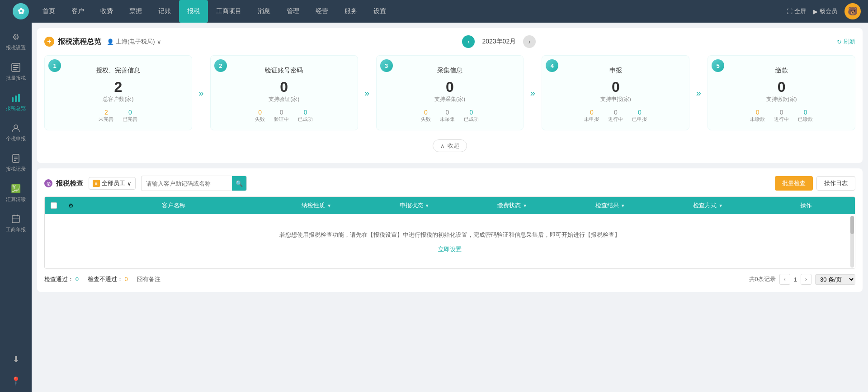 This screenshot has width=868, height=392. Describe the element at coordinates (77, 279) in the screenshot. I see `pass-count: 0` at that location.